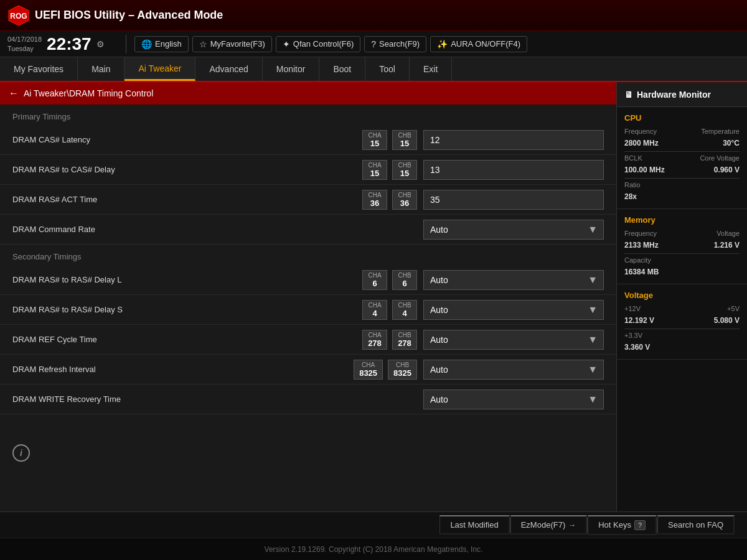 The width and height of the screenshot is (747, 560). What do you see at coordinates (291, 69) in the screenshot?
I see `tab-monitor: Monitor` at bounding box center [291, 69].